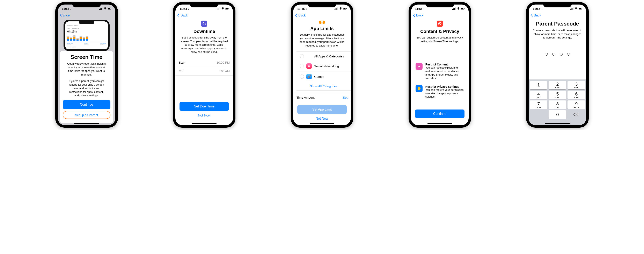 The width and height of the screenshot is (644, 254). I want to click on app-limits-icon, so click(322, 22).